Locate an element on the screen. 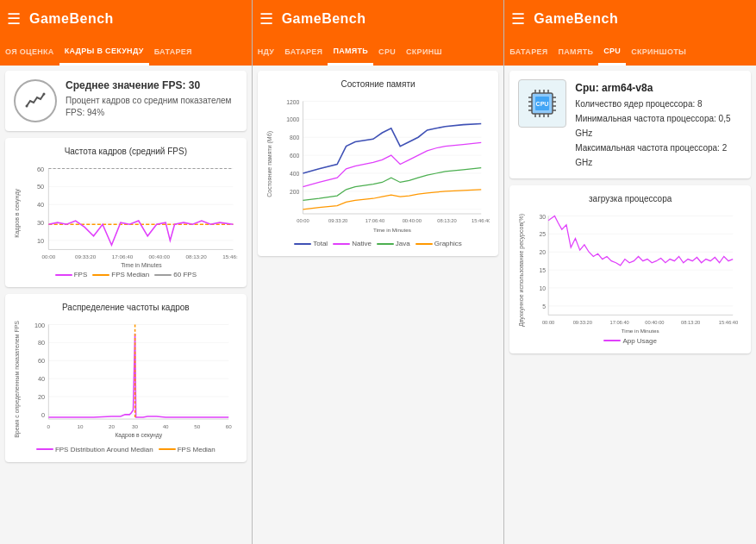 Image resolution: width=756 pixels, height=544 pixels. hamburger-icon-2: ☰ is located at coordinates (266, 19).